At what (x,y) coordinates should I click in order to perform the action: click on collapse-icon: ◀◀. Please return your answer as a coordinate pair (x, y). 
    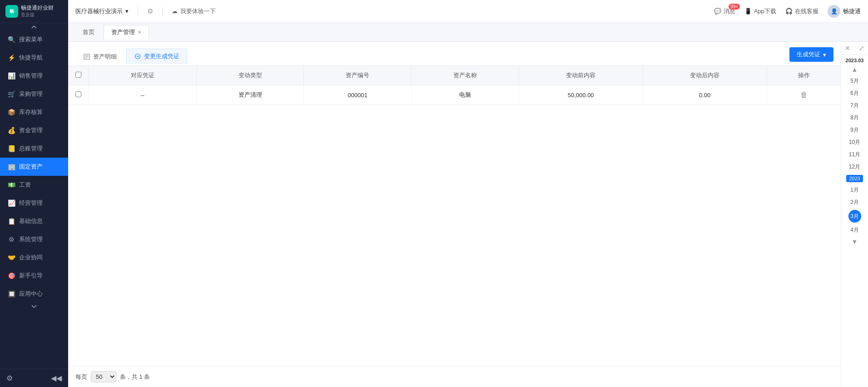
    Looking at the image, I should click on (56, 378).